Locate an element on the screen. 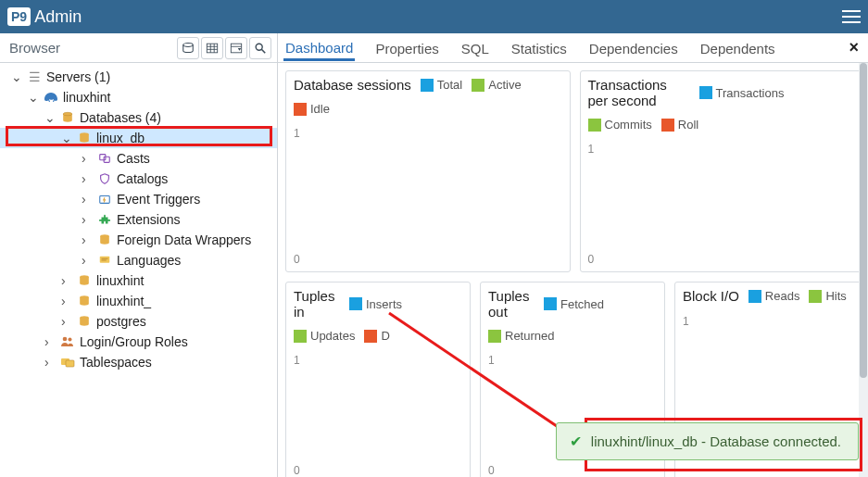  legend-inserts: Inserts is located at coordinates (376, 304).